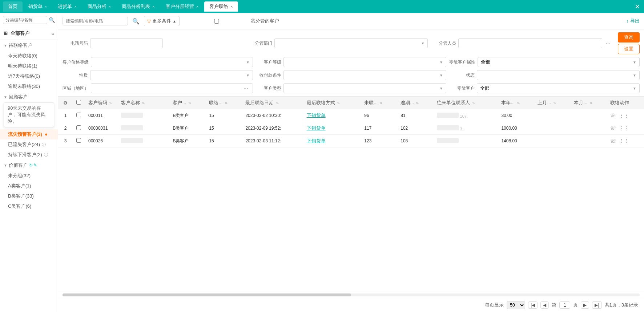 This screenshot has height=312, width=644. Describe the element at coordinates (530, 43) in the screenshot. I see `person-select` at that location.